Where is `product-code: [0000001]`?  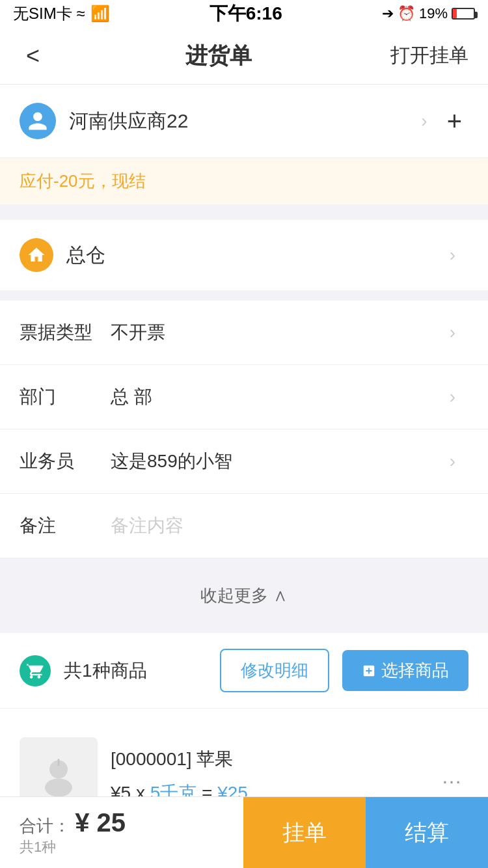 product-code: [0000001] is located at coordinates (151, 759).